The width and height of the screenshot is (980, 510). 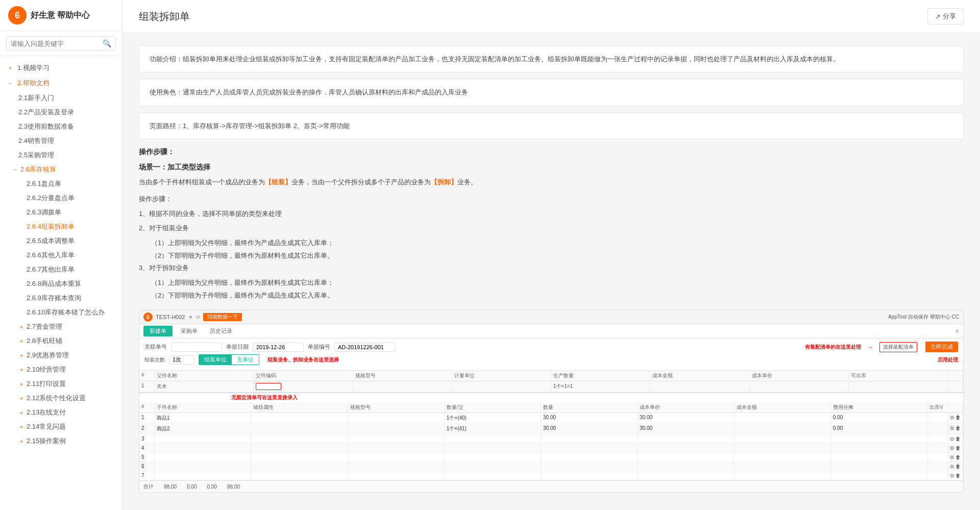 I want to click on annotation-enable: 启用处理, so click(x=948, y=360).